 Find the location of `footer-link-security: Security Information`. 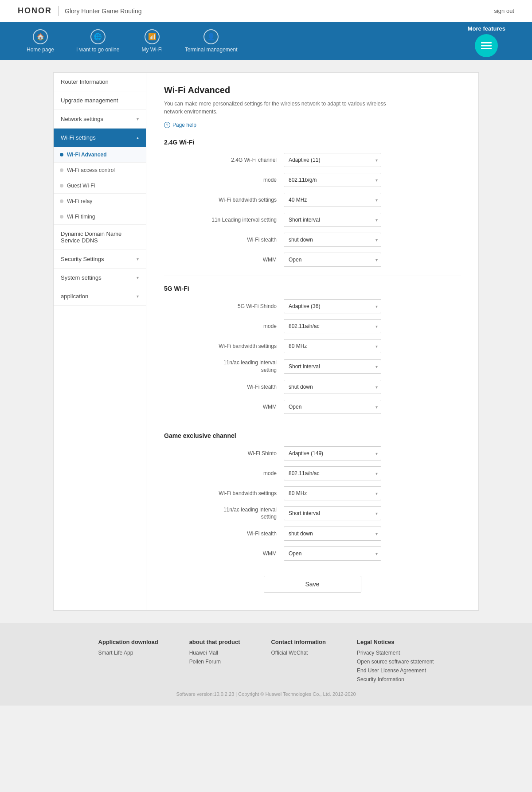

footer-link-security: Security Information is located at coordinates (395, 679).